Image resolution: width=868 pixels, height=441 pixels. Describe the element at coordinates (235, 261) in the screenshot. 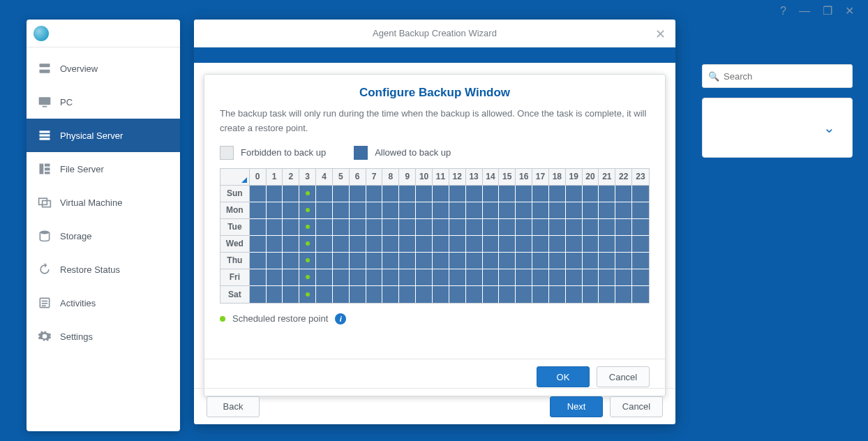

I see `grid-day-label: Thu` at that location.